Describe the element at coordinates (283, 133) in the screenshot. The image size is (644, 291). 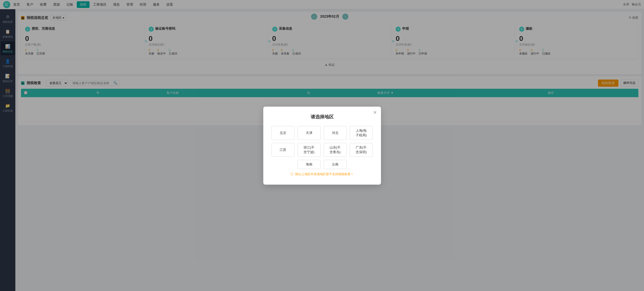
I see `region-btn-beijing: 北京` at that location.